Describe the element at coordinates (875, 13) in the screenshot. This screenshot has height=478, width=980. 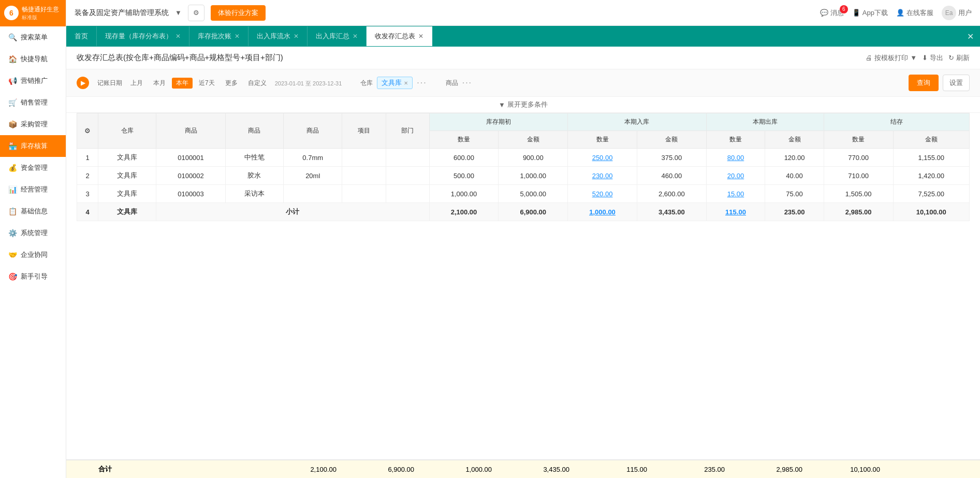
I see `app-download-label: App下载` at that location.